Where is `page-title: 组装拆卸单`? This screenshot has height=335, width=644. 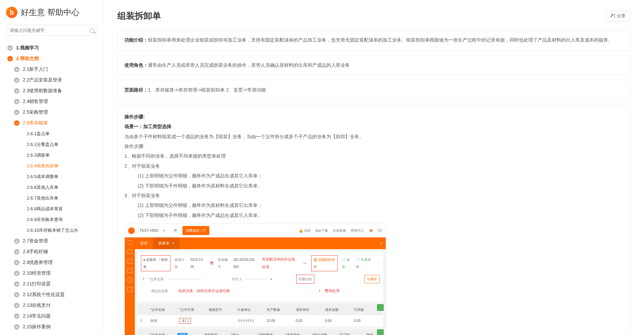
page-title: 组装拆卸单 is located at coordinates (139, 16).